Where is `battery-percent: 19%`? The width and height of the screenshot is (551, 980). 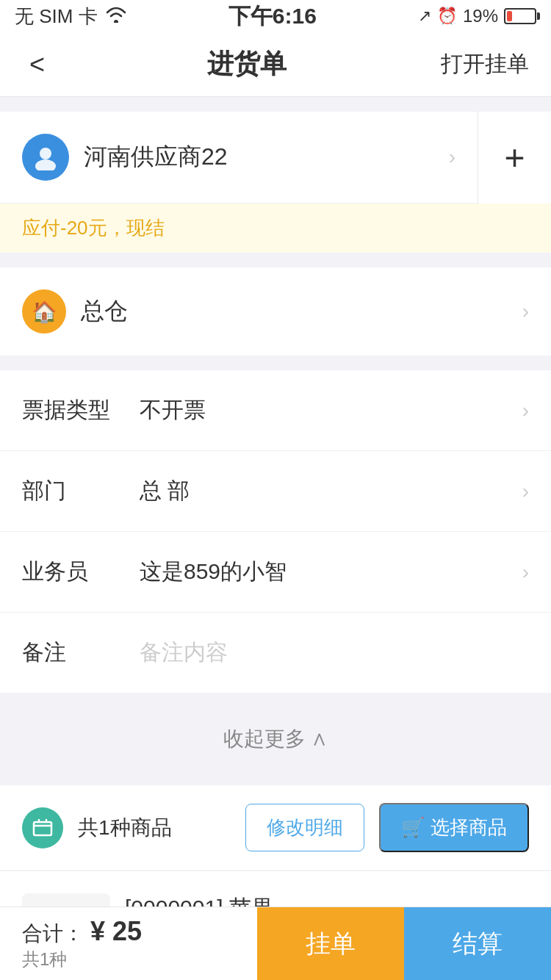
battery-percent: 19% is located at coordinates (480, 16).